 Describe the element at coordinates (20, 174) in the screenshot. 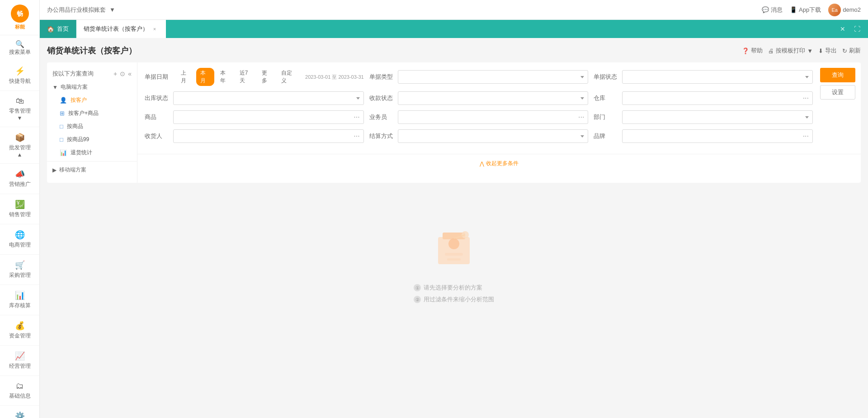

I see `marketing-icon: 📣` at that location.